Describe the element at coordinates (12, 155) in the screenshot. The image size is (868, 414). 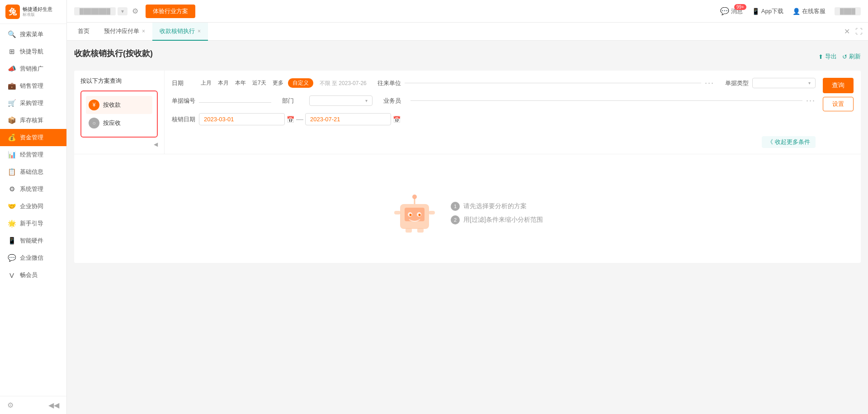
I see `sidebar-icon-7: 📊` at that location.